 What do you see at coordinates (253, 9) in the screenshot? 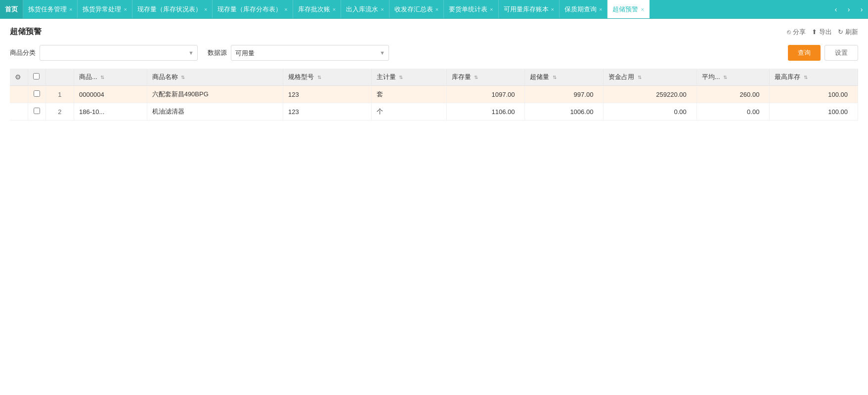
I see `nav-tab-3: 现存量（库存分布表） ×` at bounding box center [253, 9].